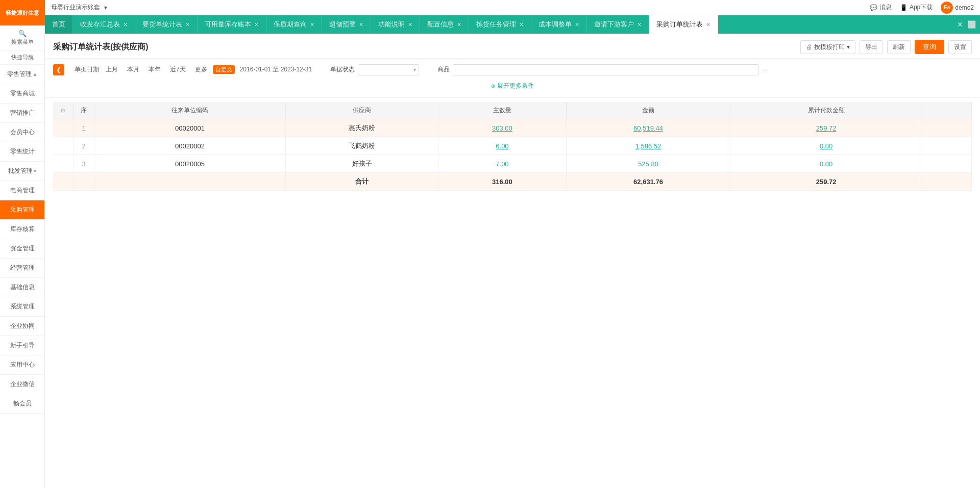 This screenshot has width=980, height=488. Describe the element at coordinates (577, 24) in the screenshot. I see `tab-cost-close: ✕` at that location.